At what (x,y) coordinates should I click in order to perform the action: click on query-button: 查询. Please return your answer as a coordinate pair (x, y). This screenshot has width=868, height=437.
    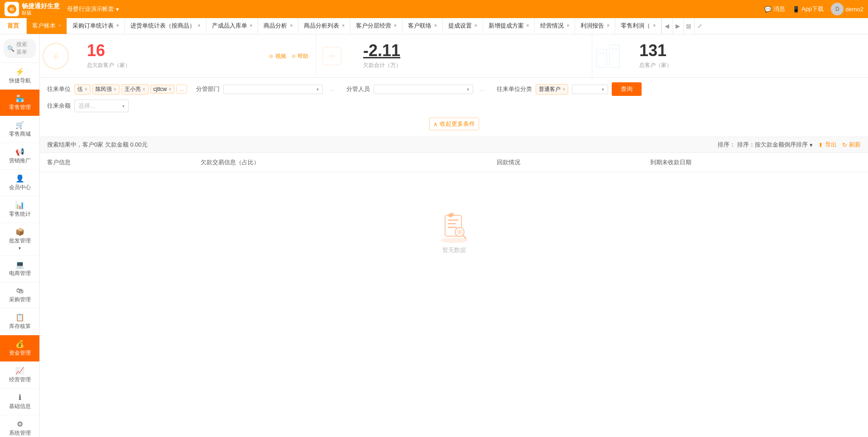
    Looking at the image, I should click on (627, 89).